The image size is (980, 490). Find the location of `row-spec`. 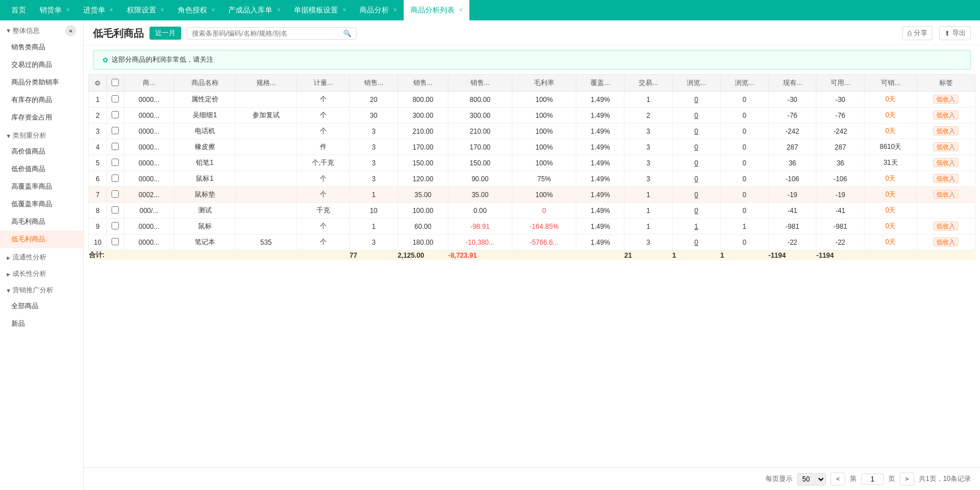

row-spec is located at coordinates (266, 163).